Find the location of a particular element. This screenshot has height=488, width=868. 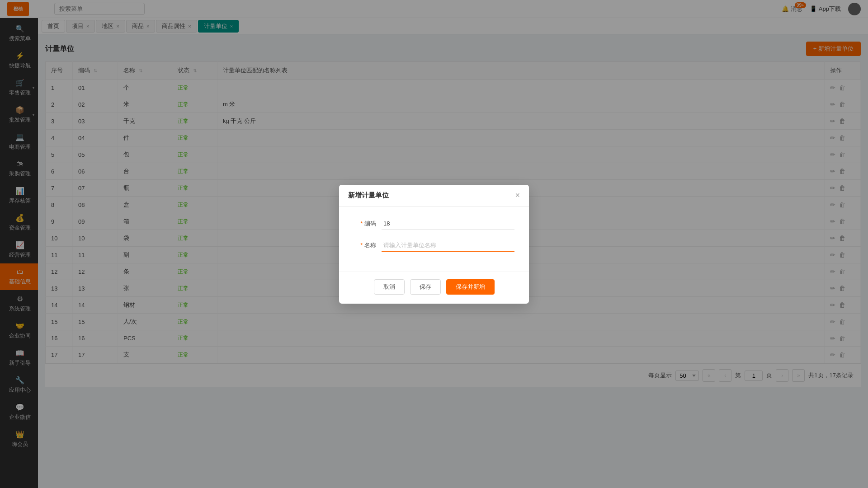

code-label: 编码 is located at coordinates (365, 224).